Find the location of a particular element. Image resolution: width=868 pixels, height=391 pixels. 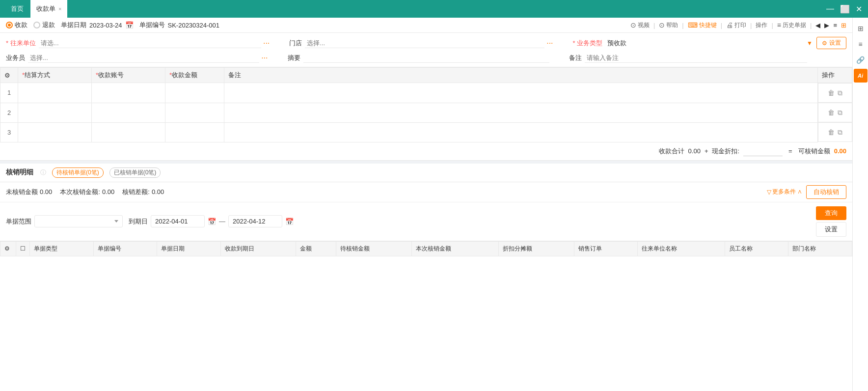

bth-check: ☐ is located at coordinates (23, 249).